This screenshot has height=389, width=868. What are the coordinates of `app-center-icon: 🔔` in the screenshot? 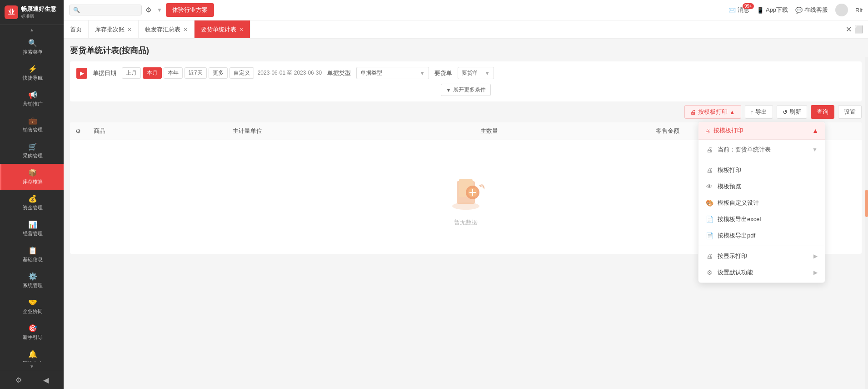 It's located at (33, 354).